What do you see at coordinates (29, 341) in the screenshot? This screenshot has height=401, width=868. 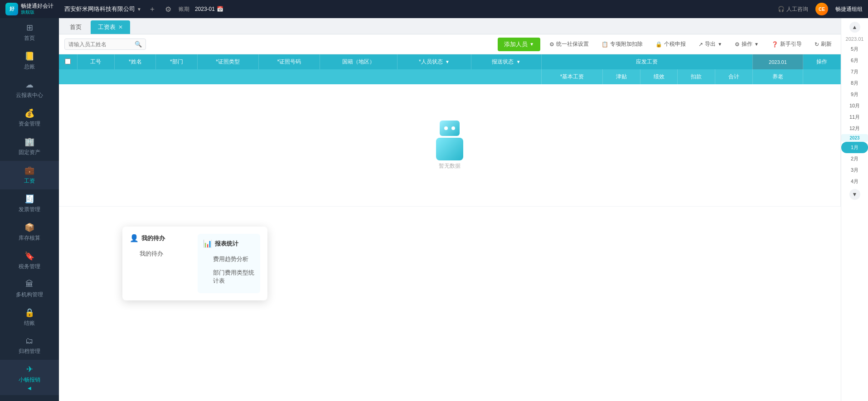 I see `archive-icon: 🗂` at bounding box center [29, 341].